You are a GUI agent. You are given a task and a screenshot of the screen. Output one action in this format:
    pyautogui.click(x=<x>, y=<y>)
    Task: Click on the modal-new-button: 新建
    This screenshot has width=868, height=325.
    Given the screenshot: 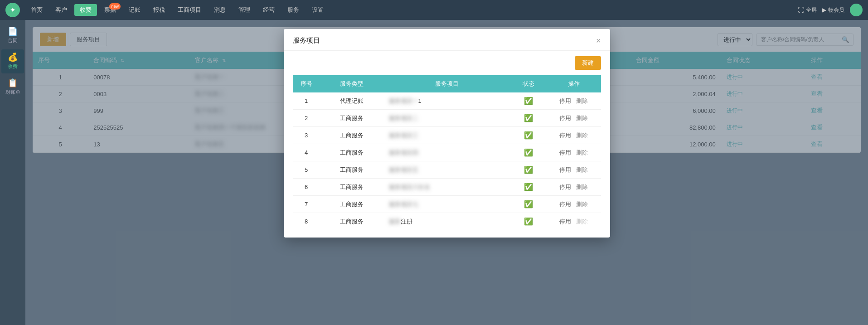 What is the action you would take?
    pyautogui.click(x=588, y=63)
    